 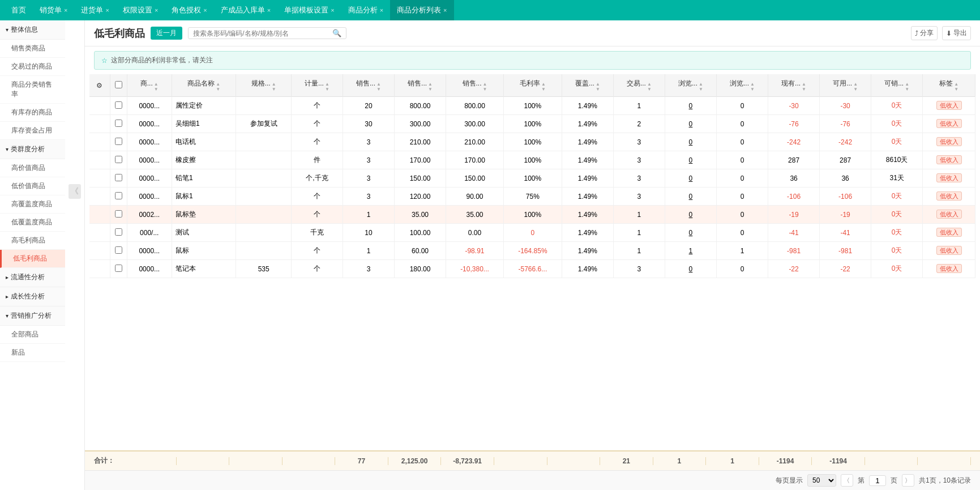 I want to click on sidebar-group-marketing-items: 全部商品 新品, so click(x=33, y=344).